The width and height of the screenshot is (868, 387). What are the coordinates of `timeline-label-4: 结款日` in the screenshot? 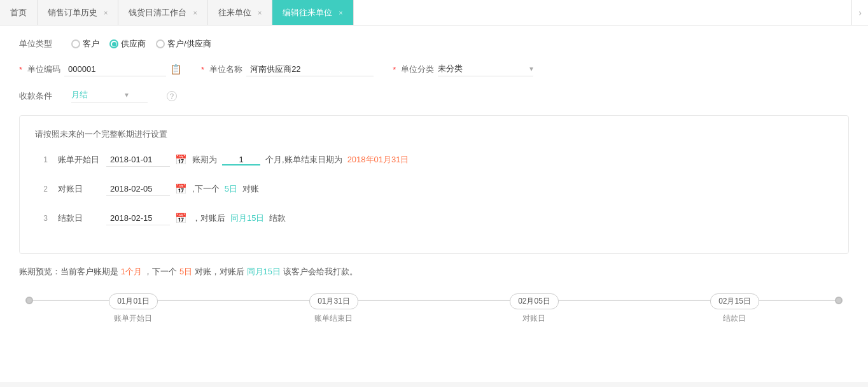 It's located at (734, 318).